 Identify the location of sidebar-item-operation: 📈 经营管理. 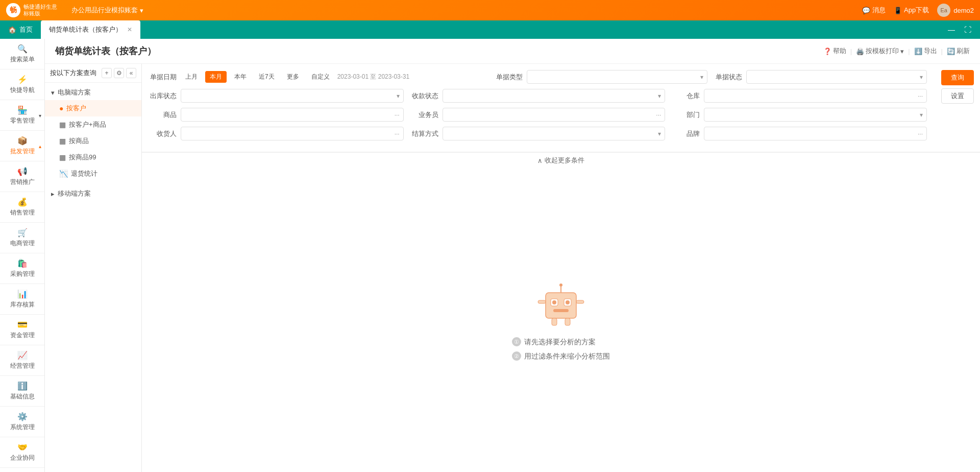
(22, 361).